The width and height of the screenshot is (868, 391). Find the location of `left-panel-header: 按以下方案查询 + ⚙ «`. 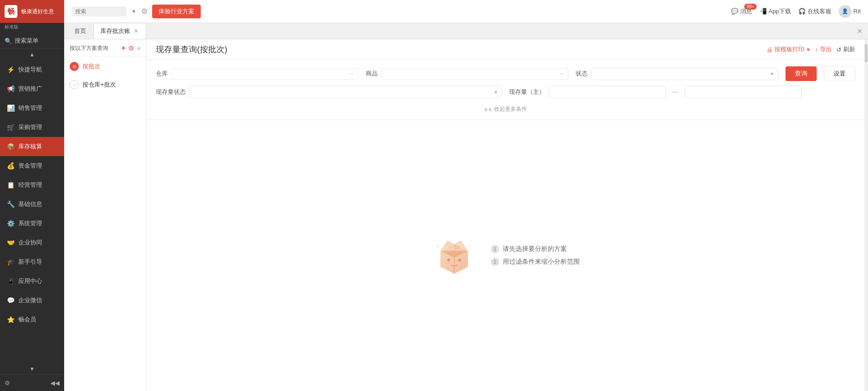

left-panel-header: 按以下方案查询 + ⚙ « is located at coordinates (105, 49).